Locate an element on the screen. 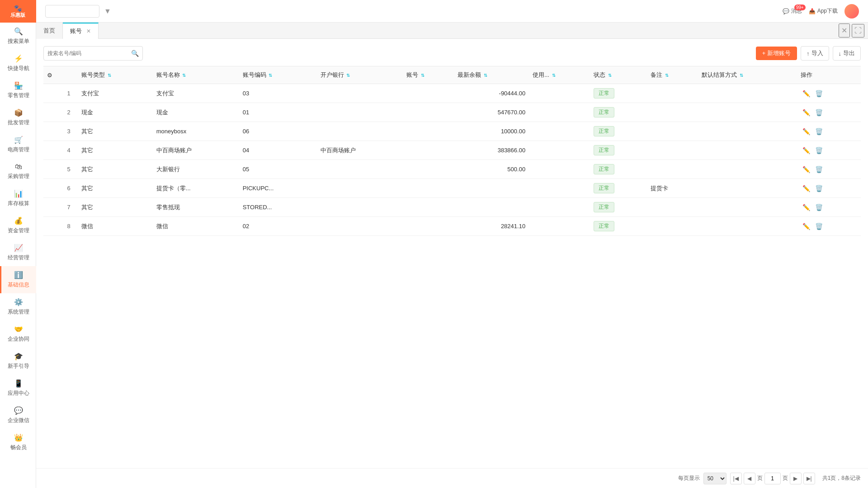 This screenshot has width=868, height=488. topbar-dropdown-icon: ▼ is located at coordinates (108, 11).